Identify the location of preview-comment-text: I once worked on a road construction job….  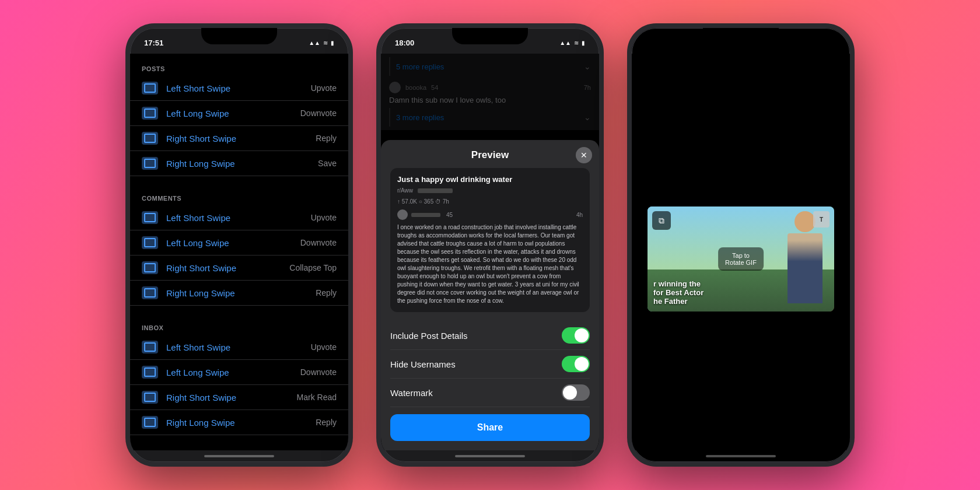
(490, 264).